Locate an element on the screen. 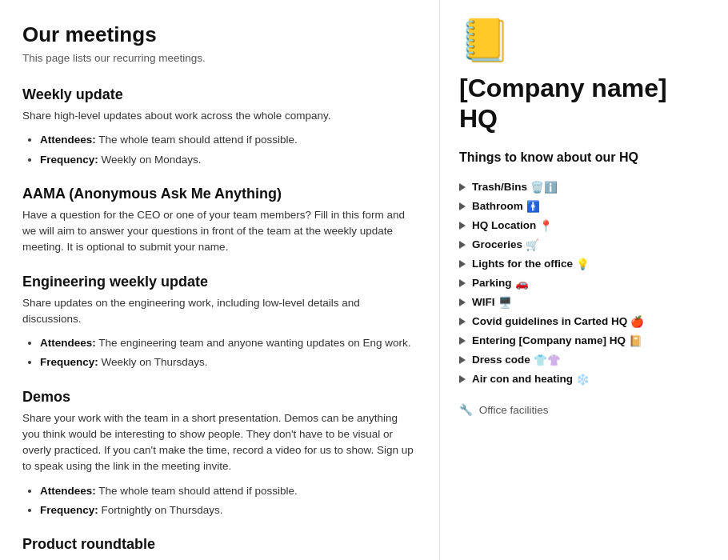  hq-list-item: Covid guidelines in Carted HQ 🍎 is located at coordinates (584, 322).